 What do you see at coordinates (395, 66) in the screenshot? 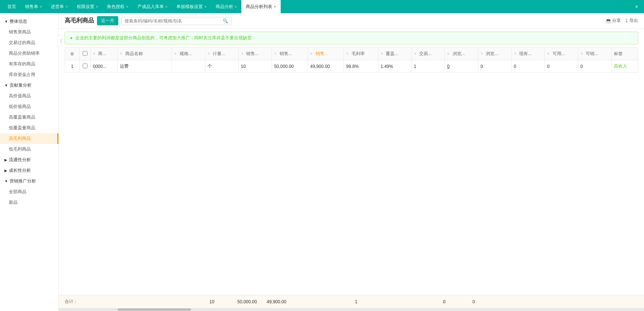
I see `cell-coverage: 1.49%` at bounding box center [395, 66].